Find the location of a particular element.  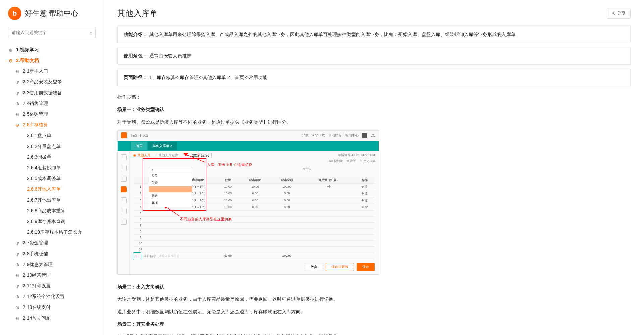

path-text: 1、库存核算->库存管理->其他入库单 2、首页->常用功能 is located at coordinates (208, 77).